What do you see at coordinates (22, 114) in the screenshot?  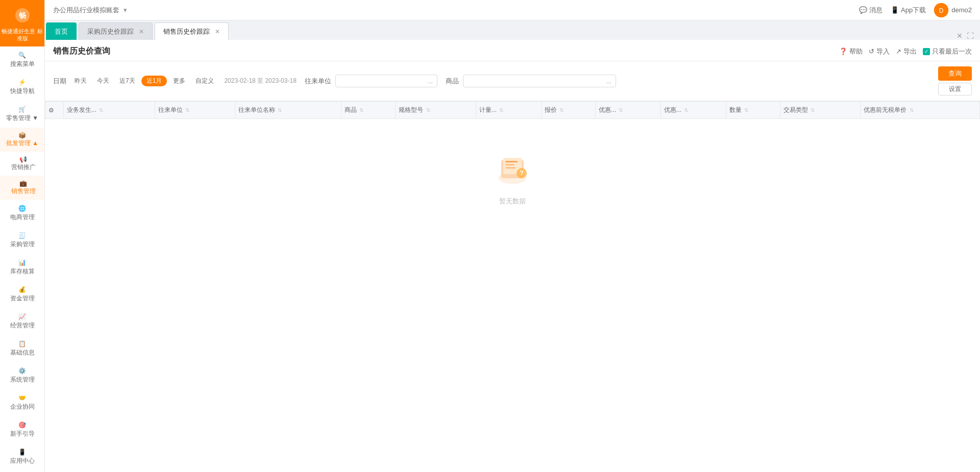 I see `sidebar-item-retail: 🛒 零售管理 ▼` at bounding box center [22, 114].